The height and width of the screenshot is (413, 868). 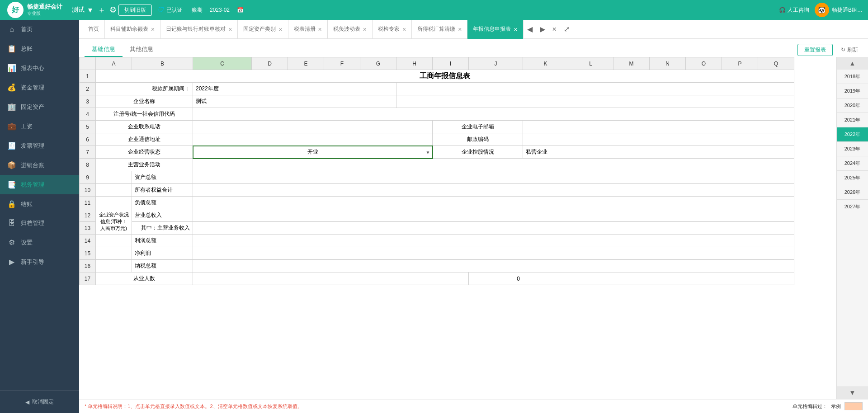 What do you see at coordinates (308, 29) in the screenshot?
I see `tab-tax_return: 税表清册×` at bounding box center [308, 29].